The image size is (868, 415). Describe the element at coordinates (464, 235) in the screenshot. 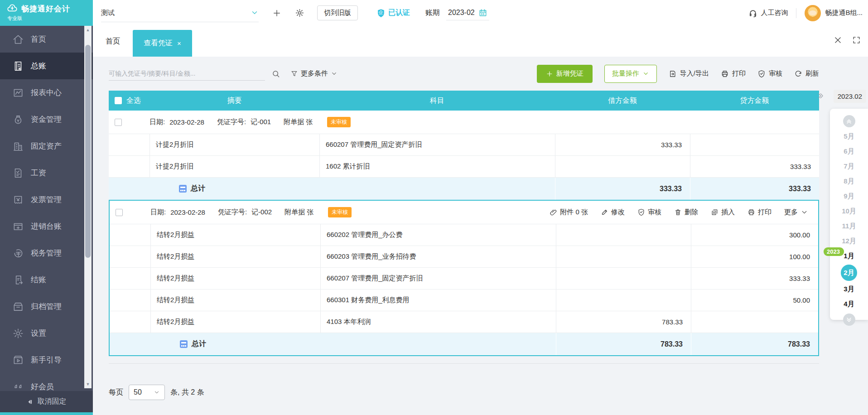

I see `table-row: 结转2月损益 660202 管理费用_办公费 300.00` at that location.